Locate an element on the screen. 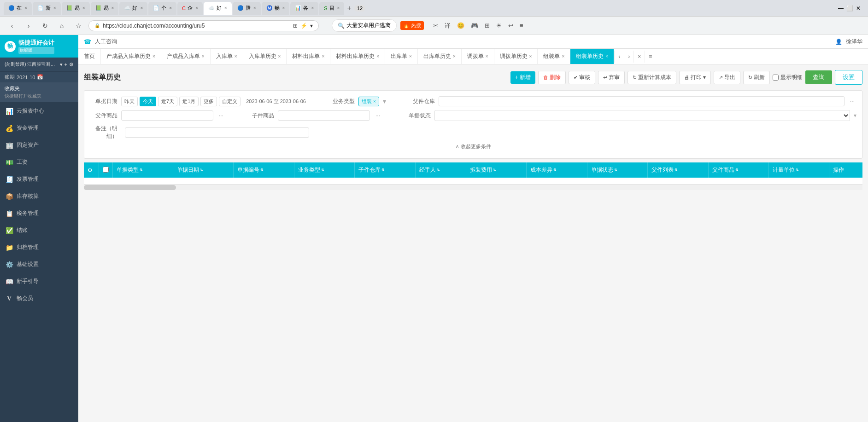 The width and height of the screenshot is (868, 422). tab-close-all-button: × is located at coordinates (639, 57).